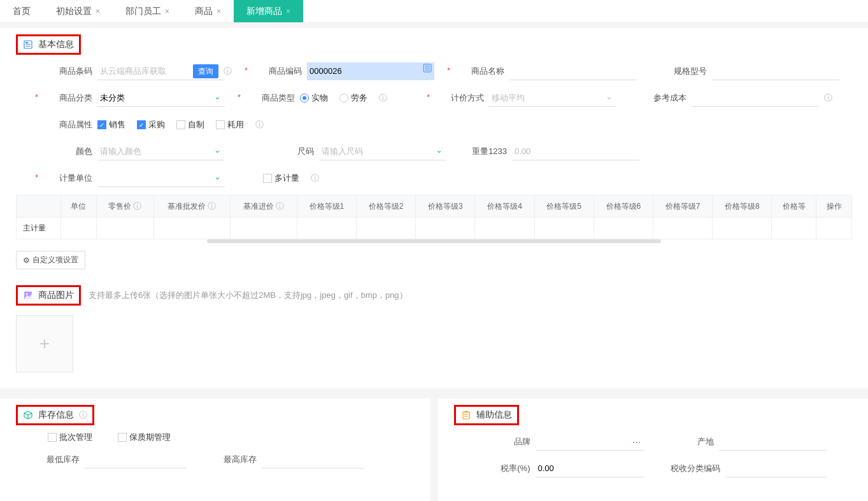 The width and height of the screenshot is (868, 501). Describe the element at coordinates (688, 442) in the screenshot. I see `label-origin: 产地` at that location.